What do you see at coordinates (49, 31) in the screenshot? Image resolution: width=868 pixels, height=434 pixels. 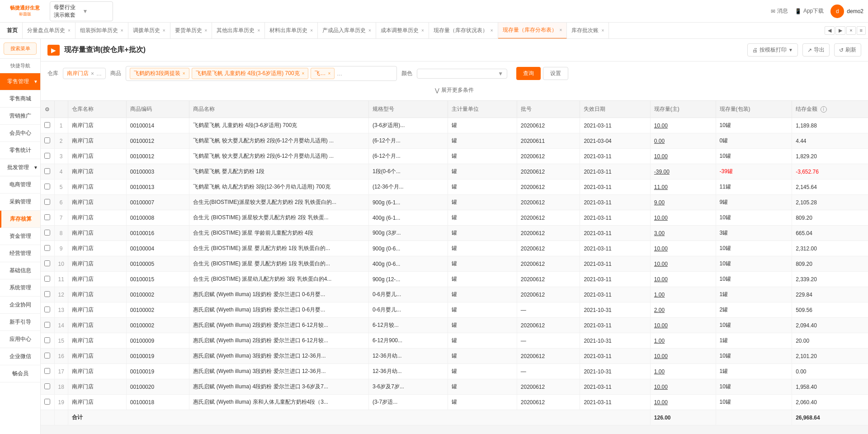 I see `tab-partial-inventory: 分量盘点单历史 ×` at bounding box center [49, 31].